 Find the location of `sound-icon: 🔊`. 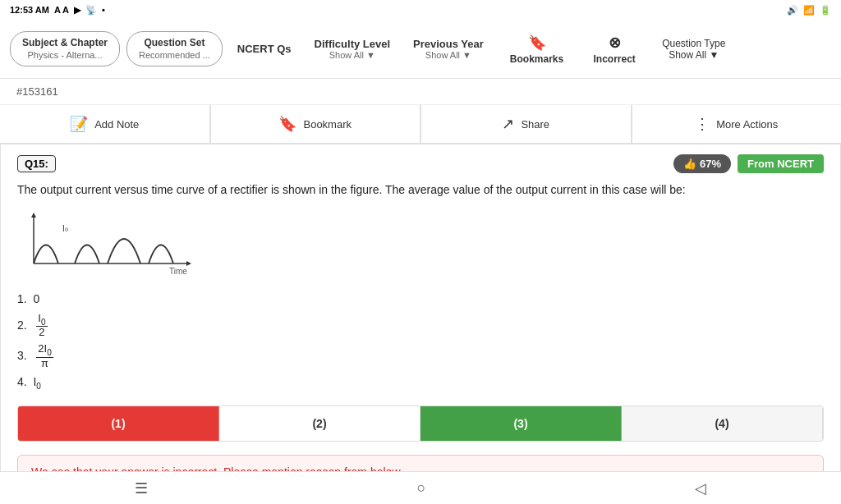

sound-icon: 🔊 is located at coordinates (793, 10).